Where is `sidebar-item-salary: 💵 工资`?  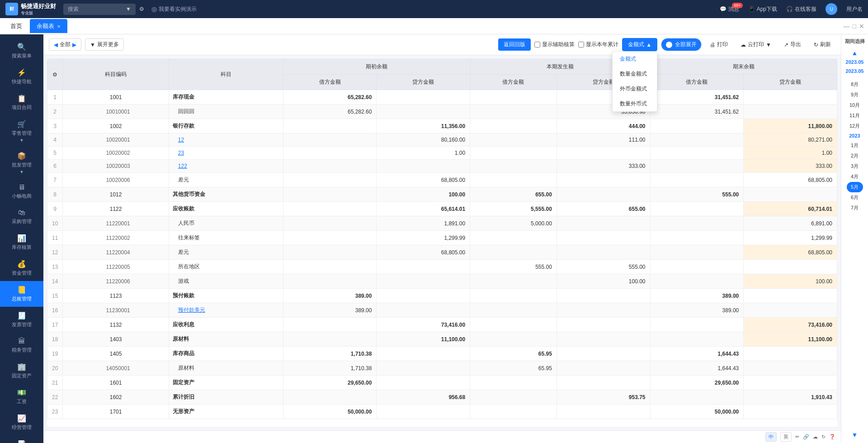 sidebar-item-salary: 💵 工资 is located at coordinates (22, 396).